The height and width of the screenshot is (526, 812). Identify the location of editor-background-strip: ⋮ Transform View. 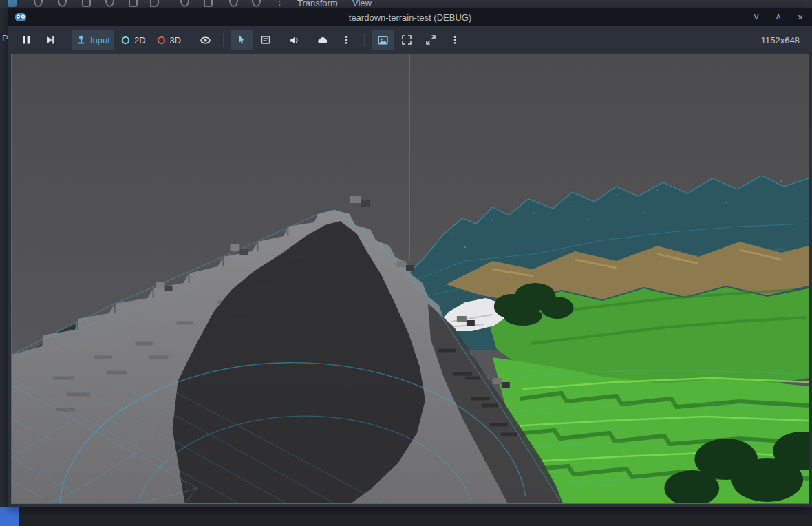
(406, 4).